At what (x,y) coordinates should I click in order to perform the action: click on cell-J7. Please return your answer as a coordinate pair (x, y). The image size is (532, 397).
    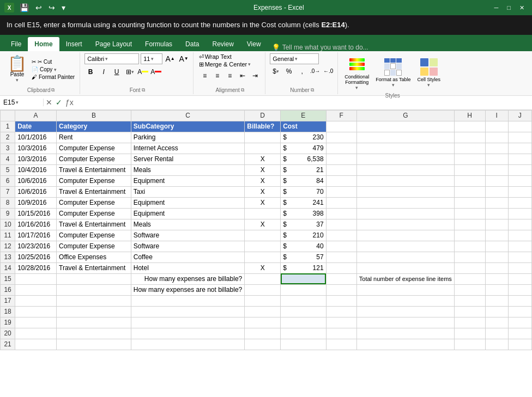
    Looking at the image, I should click on (520, 192).